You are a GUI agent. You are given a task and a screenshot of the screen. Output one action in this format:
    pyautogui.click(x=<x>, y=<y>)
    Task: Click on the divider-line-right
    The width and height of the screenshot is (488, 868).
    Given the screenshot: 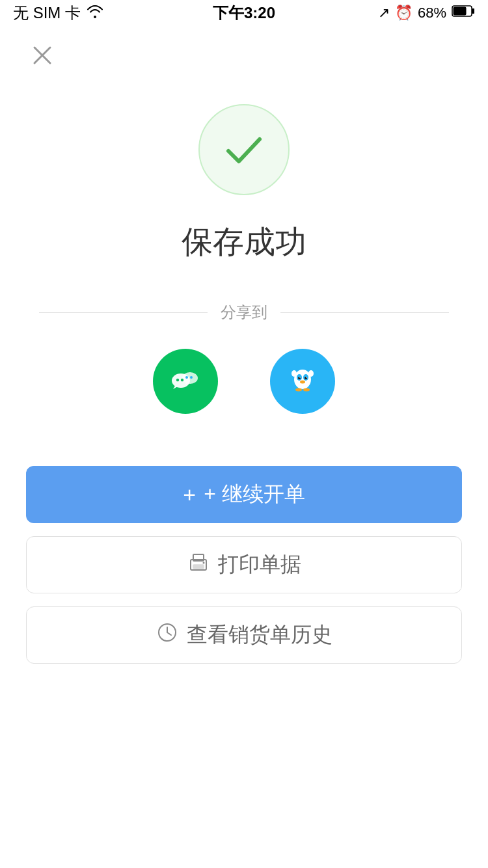 What is the action you would take?
    pyautogui.click(x=364, y=312)
    